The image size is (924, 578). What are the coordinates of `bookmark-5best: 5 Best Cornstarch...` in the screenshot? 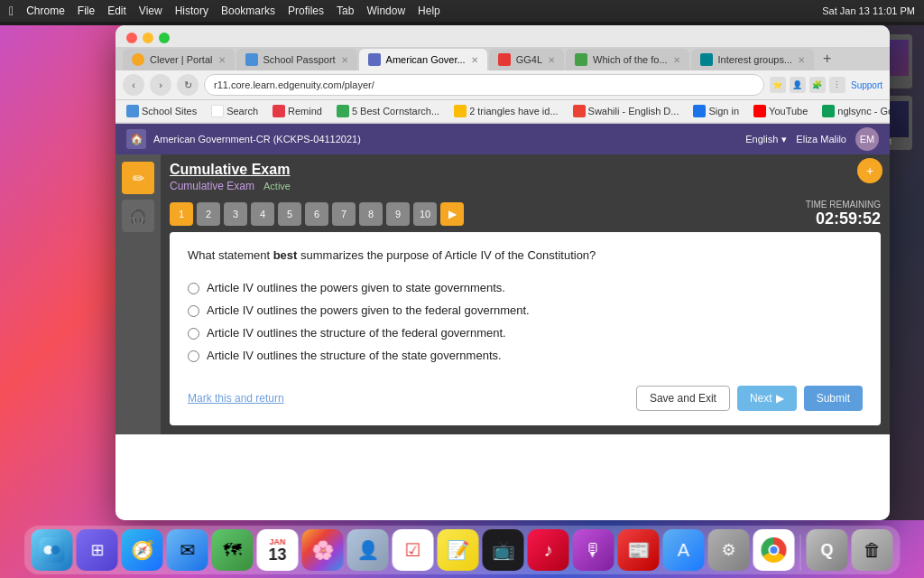 It's located at (388, 111).